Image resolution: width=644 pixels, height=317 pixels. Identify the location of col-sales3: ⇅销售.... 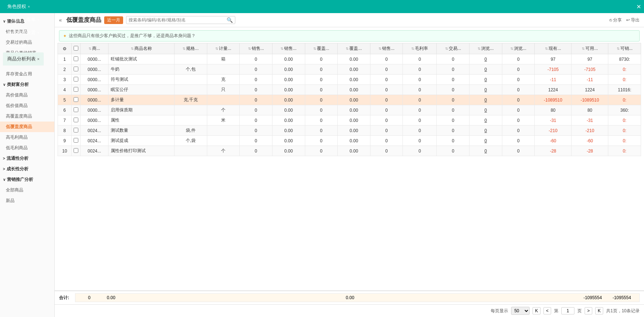
(386, 49).